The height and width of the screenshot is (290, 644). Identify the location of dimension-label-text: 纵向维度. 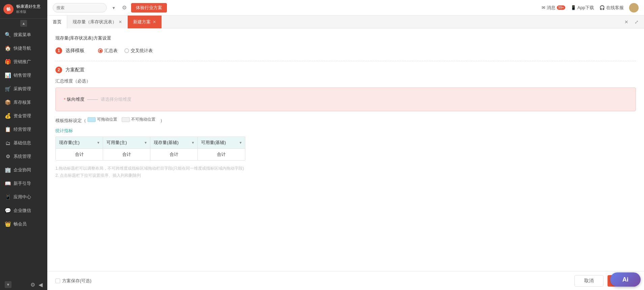
(76, 99).